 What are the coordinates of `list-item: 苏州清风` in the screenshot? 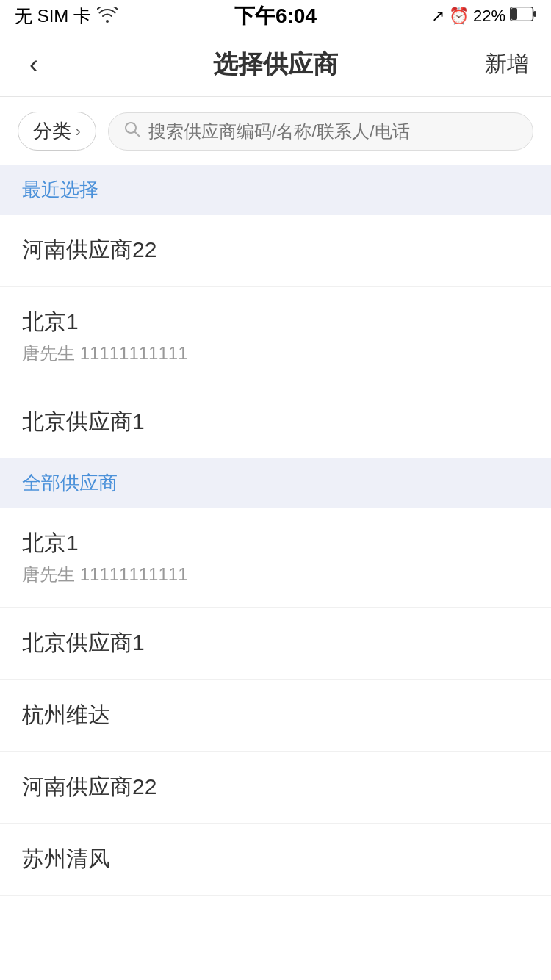 It's located at (276, 860).